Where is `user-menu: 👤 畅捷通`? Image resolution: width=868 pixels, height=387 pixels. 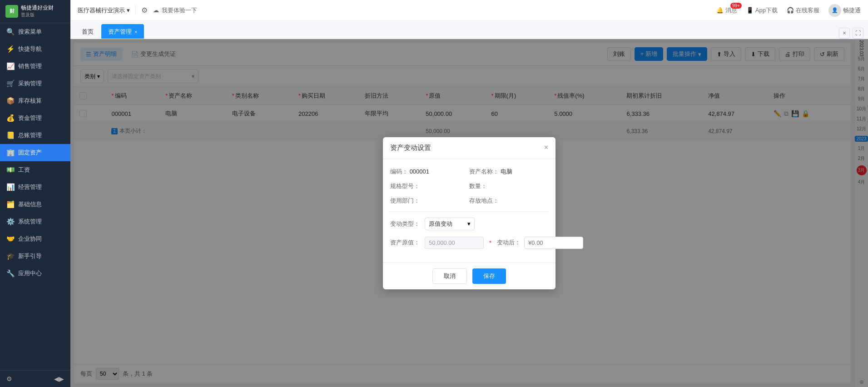 user-menu: 👤 畅捷通 is located at coordinates (845, 10).